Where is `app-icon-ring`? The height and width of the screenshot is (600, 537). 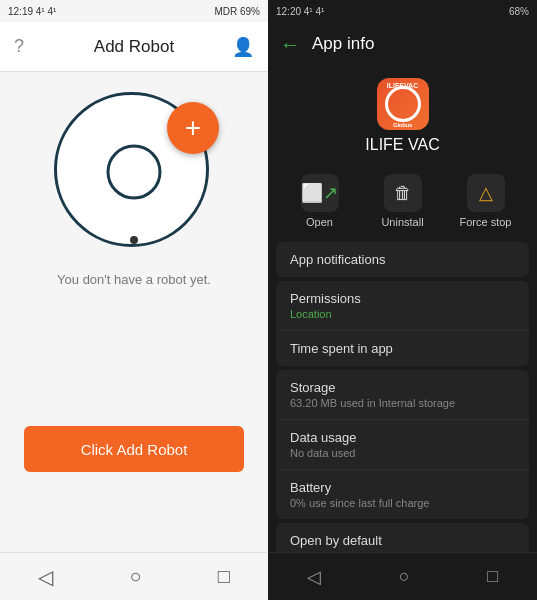
app-icon-ring is located at coordinates (403, 104).